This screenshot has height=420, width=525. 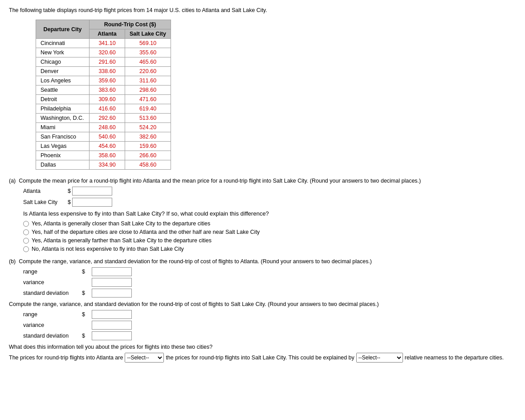 I want to click on range-dollar-slc: $, so click(x=86, y=314).